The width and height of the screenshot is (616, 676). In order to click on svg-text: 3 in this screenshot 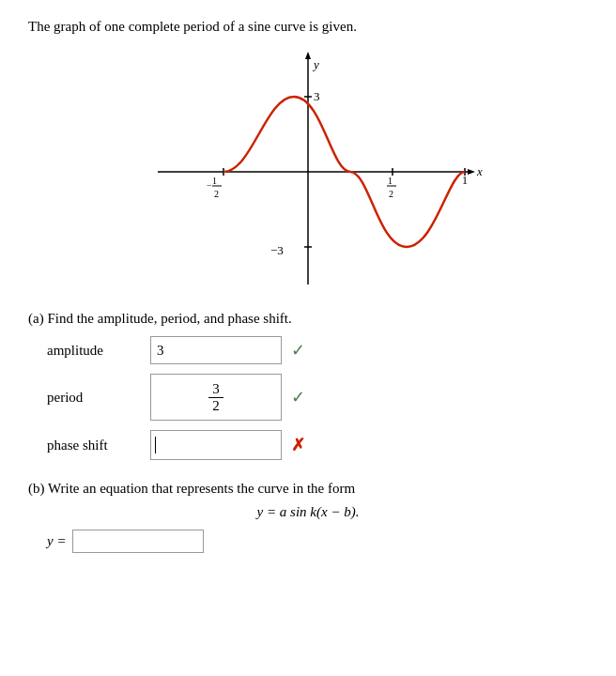, I will do `click(317, 96)`.